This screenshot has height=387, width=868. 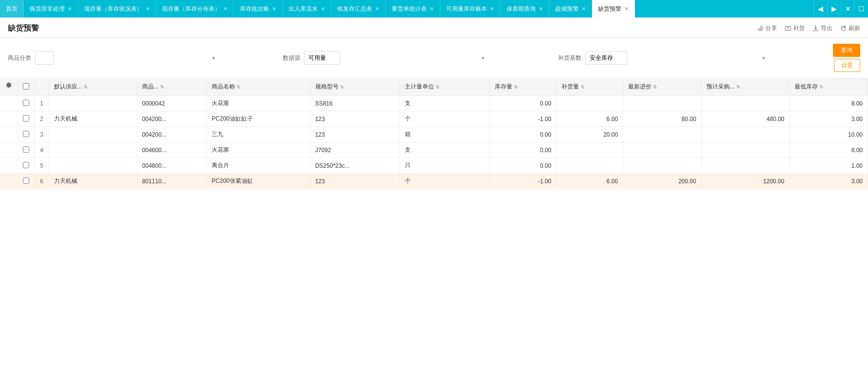 What do you see at coordinates (590, 181) in the screenshot?
I see `row-replenish-qty: 6.00` at bounding box center [590, 181].